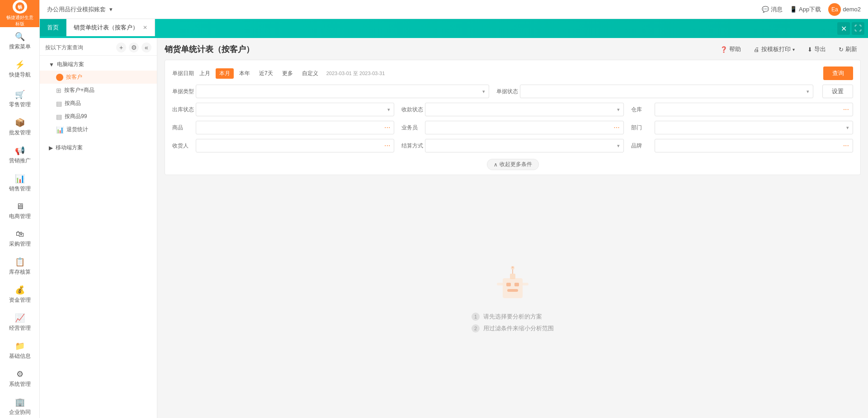 This screenshot has width=868, height=418. Describe the element at coordinates (848, 49) in the screenshot. I see `refresh-btn: ↻ 刷新` at that location.